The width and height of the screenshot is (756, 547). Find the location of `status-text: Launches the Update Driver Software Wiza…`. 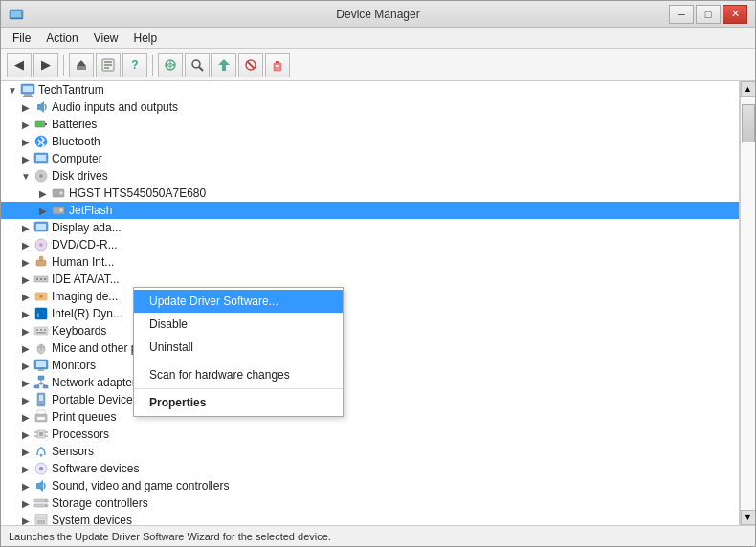

status-text: Launches the Update Driver Software Wiza… is located at coordinates (170, 536).